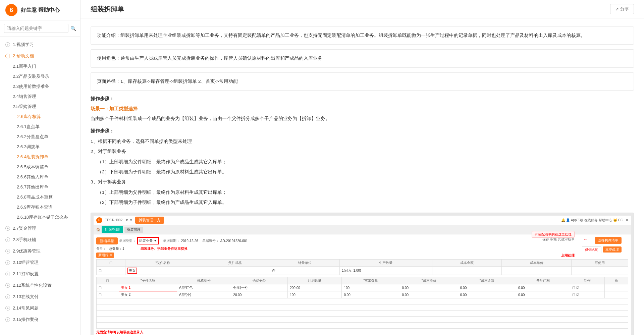 The height and width of the screenshot is (335, 644). Describe the element at coordinates (40, 66) in the screenshot. I see `sidebar-item-beginner: 2.1新手入门` at that location.